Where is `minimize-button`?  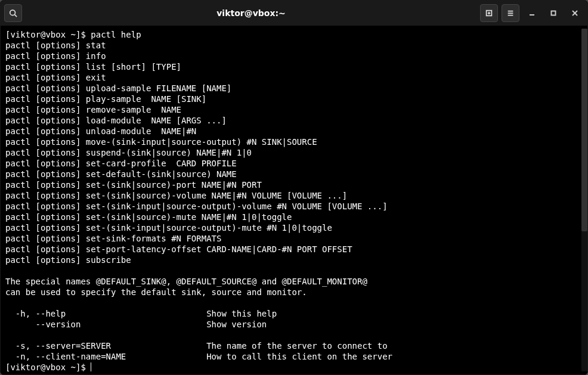 minimize-button is located at coordinates (532, 13).